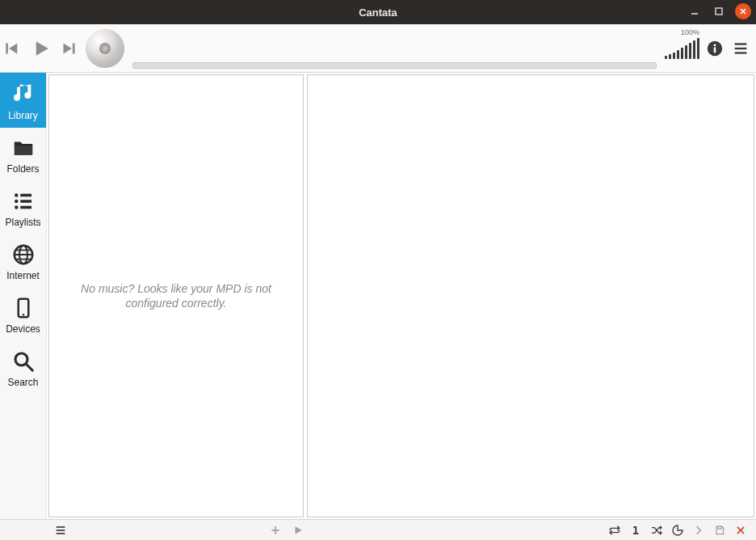 The height and width of the screenshot is (540, 756). I want to click on minimize-icon, so click(695, 11).